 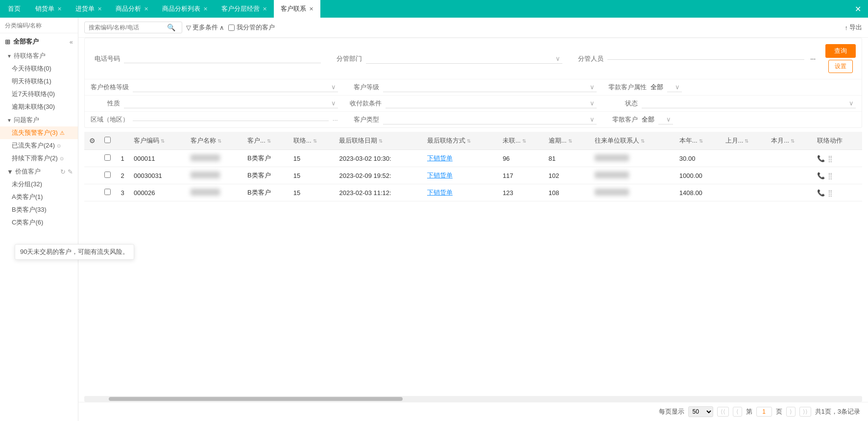 What do you see at coordinates (490, 87) in the screenshot?
I see `level-select: ∨` at bounding box center [490, 87].